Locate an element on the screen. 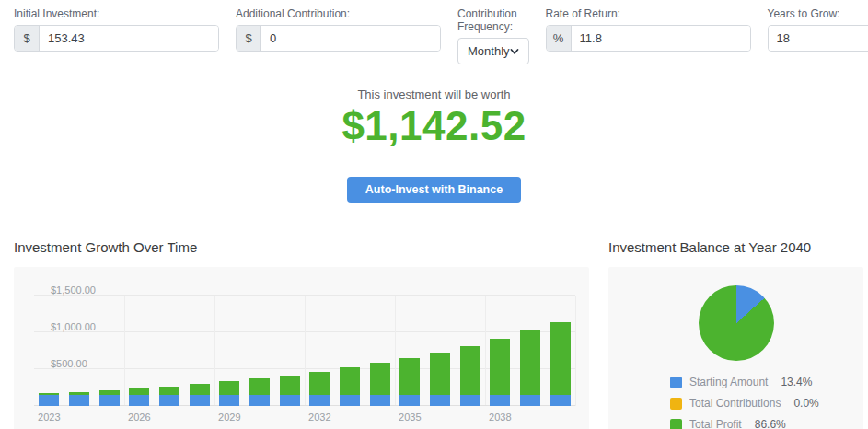  legend-row-total-contributions: Total Contributions 0.0% is located at coordinates (745, 403).